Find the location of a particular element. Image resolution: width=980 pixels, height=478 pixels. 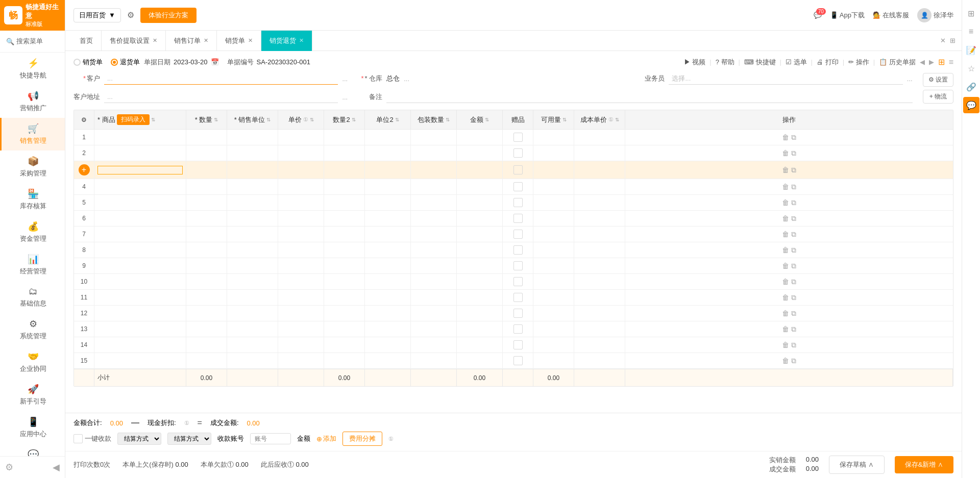

row-4-gift-check is located at coordinates (518, 187).